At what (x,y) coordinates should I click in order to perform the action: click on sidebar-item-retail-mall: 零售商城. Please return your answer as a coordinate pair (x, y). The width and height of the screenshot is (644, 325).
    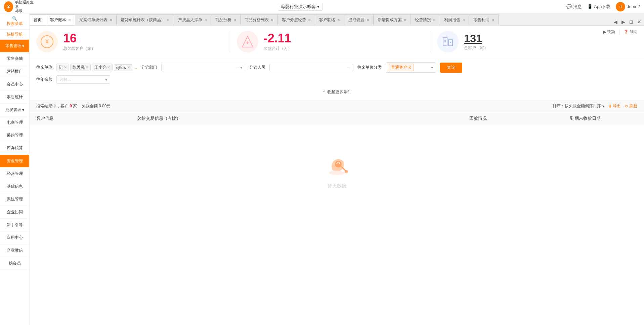
    Looking at the image, I should click on (15, 59).